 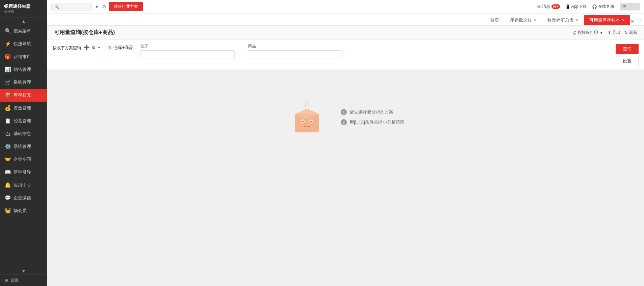 What do you see at coordinates (601, 33) in the screenshot?
I see `print-chevron-icon: ▼` at bounding box center [601, 33].